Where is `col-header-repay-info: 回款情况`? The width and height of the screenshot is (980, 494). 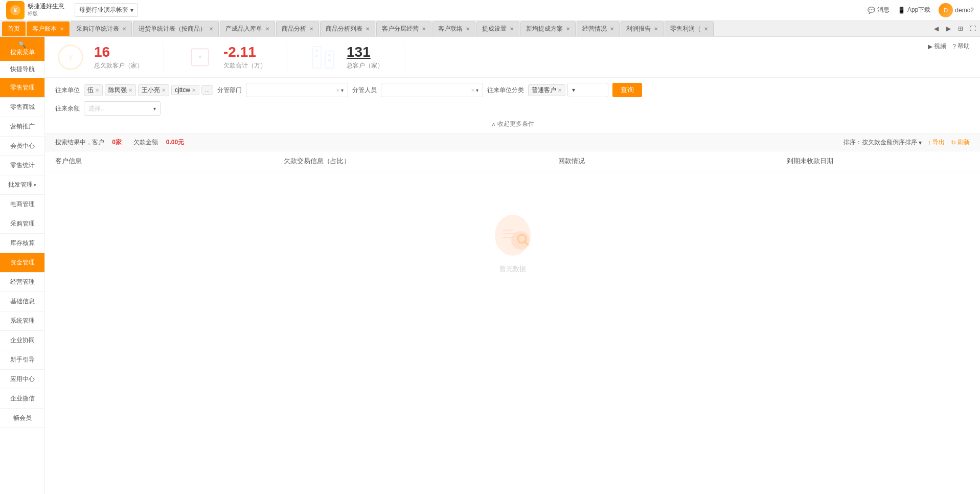
col-header-repay-info: 回款情况 is located at coordinates (673, 161).